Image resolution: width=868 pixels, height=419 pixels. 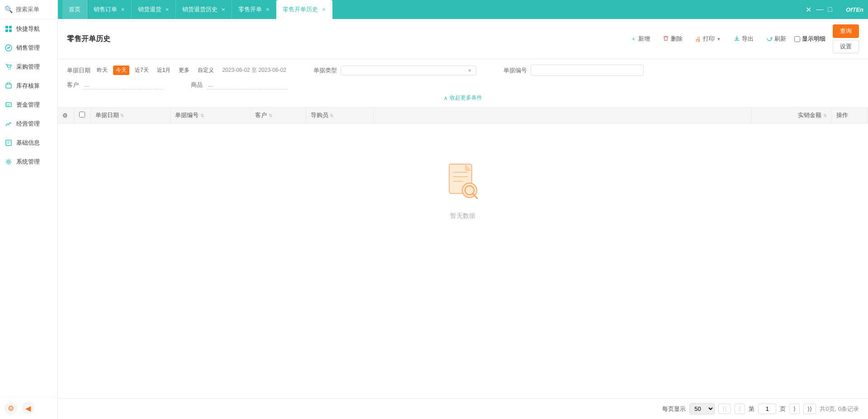 What do you see at coordinates (254, 9) in the screenshot?
I see `tab-retail-open: 零售开单 ✕` at bounding box center [254, 9].